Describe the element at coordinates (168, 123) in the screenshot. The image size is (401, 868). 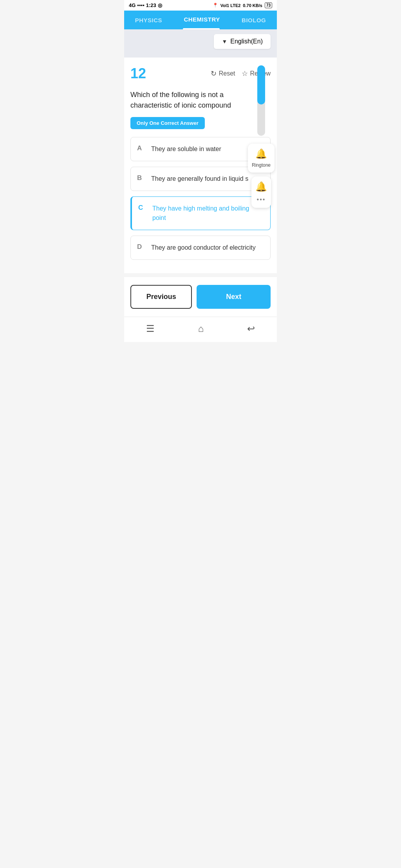
I see `answer-type-badge: Only One Correct Answer` at that location.